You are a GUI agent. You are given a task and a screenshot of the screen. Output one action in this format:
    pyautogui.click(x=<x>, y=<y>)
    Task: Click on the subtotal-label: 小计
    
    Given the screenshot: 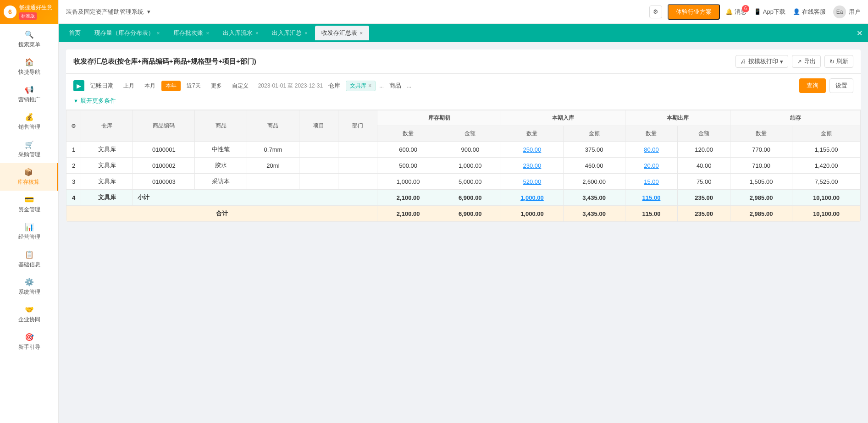 What is the action you would take?
    pyautogui.click(x=255, y=198)
    